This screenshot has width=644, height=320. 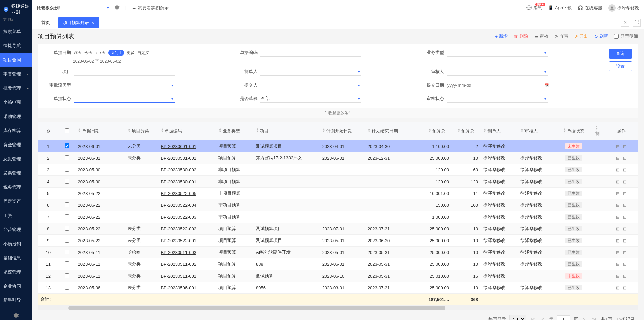 What do you see at coordinates (590, 8) in the screenshot?
I see `service-button: 🎧 在线客服` at bounding box center [590, 8].